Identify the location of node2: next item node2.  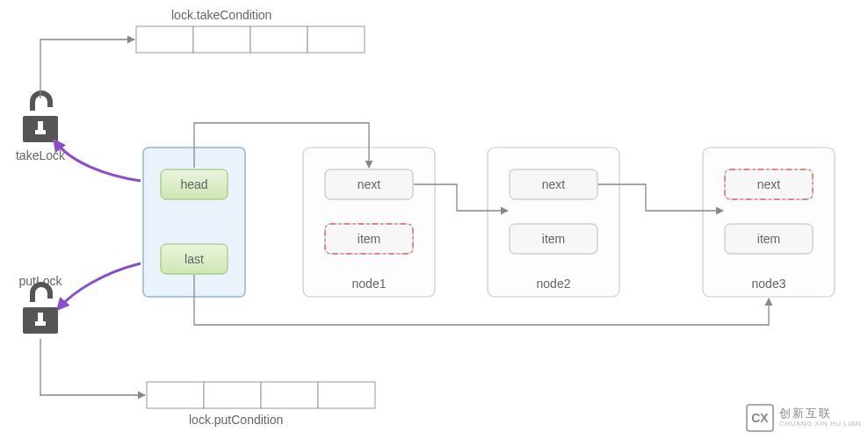
(553, 222).